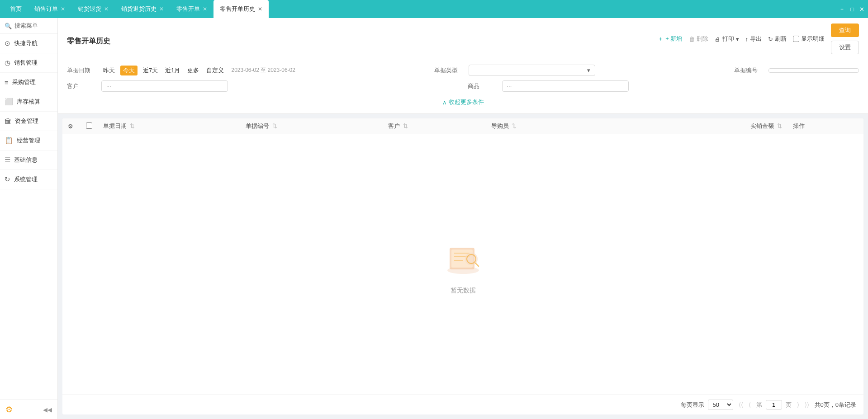  What do you see at coordinates (29, 160) in the screenshot?
I see `sidebar-item-basic-info: ☰ 基础信息` at bounding box center [29, 160].